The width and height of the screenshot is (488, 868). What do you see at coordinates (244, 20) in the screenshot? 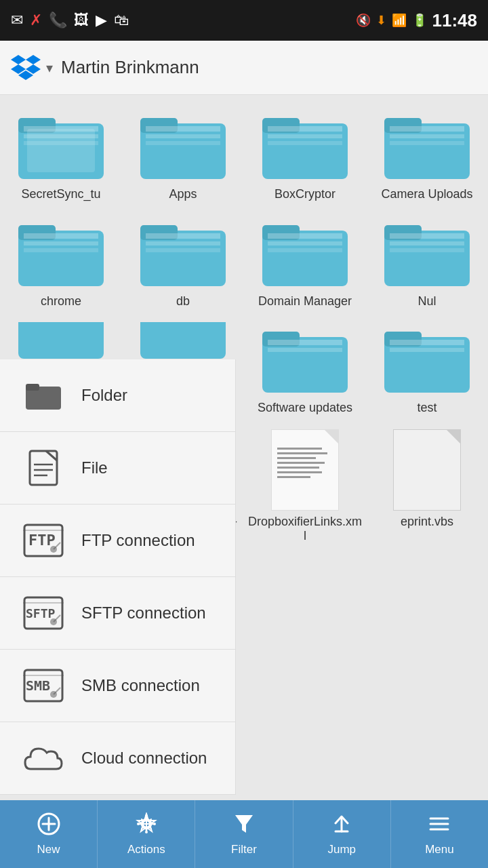
I see `status-bar: ✉ ✗ 📞 🖼 ▶ 🛍 🔇 ⬇ 📶 🔋 11:48` at bounding box center [244, 20].